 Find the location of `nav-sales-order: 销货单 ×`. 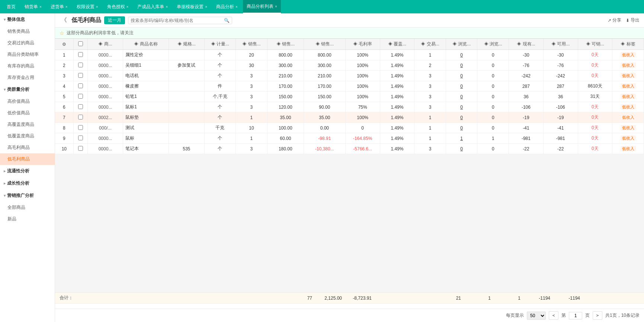

nav-sales-order: 销货单 × is located at coordinates (33, 7).